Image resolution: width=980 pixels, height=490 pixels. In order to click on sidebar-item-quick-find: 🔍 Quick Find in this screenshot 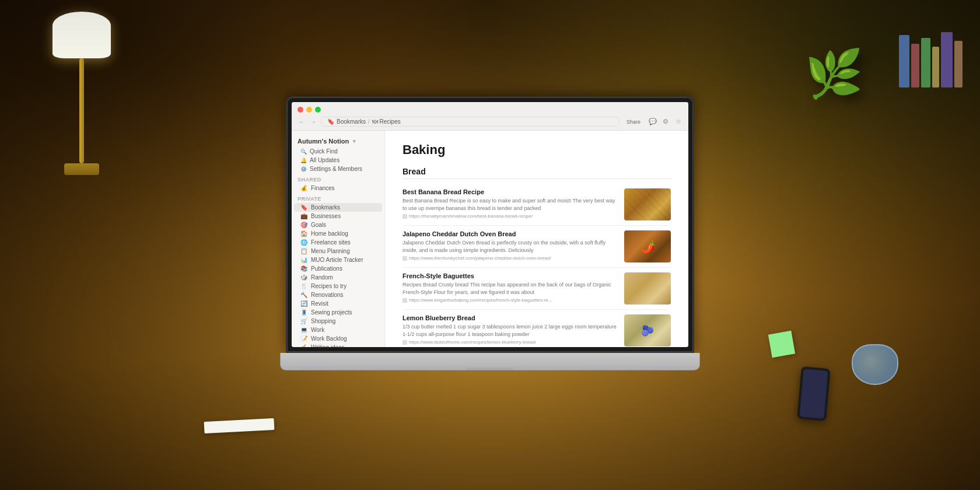, I will do `click(338, 152)`.